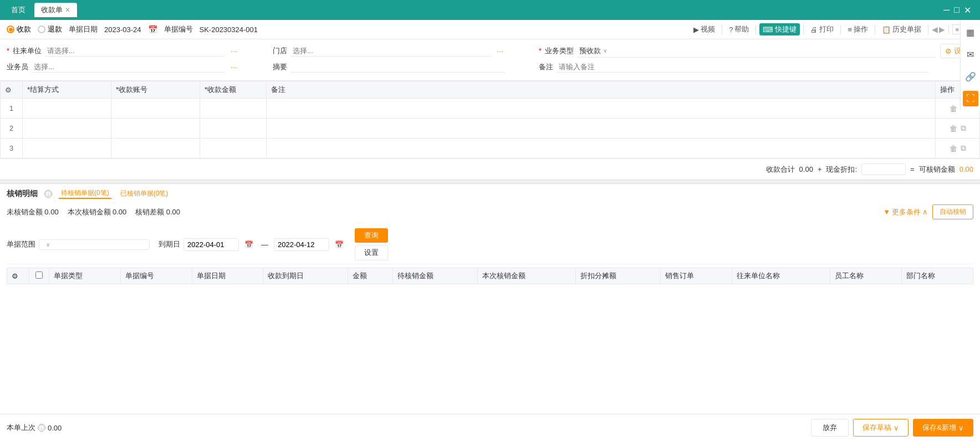 The height and width of the screenshot is (441, 980). What do you see at coordinates (19, 29) in the screenshot?
I see `radio-receipt: 收款` at bounding box center [19, 29].